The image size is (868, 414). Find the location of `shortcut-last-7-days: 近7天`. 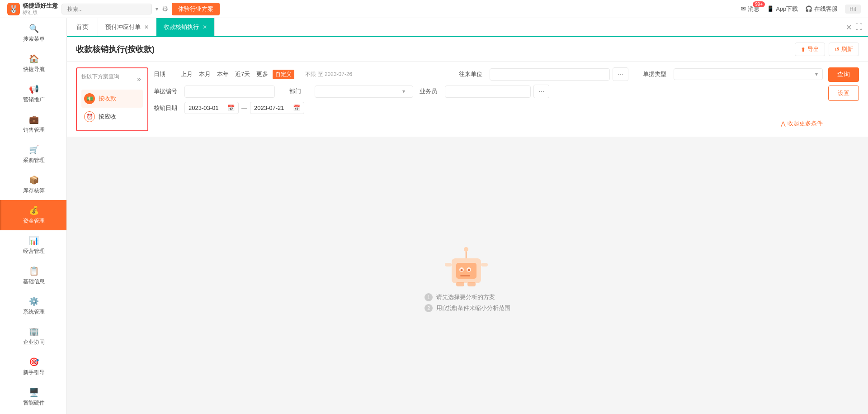

shortcut-last-7-days: 近7天 is located at coordinates (242, 74).